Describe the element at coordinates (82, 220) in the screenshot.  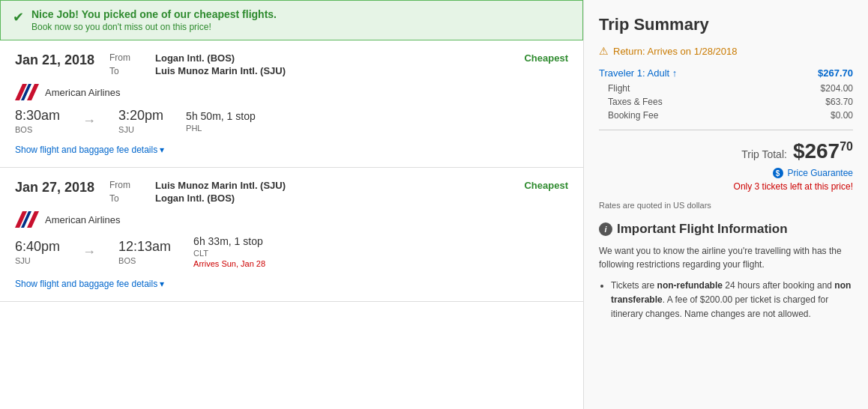
I see `airline-name-2: American Airlines` at that location.